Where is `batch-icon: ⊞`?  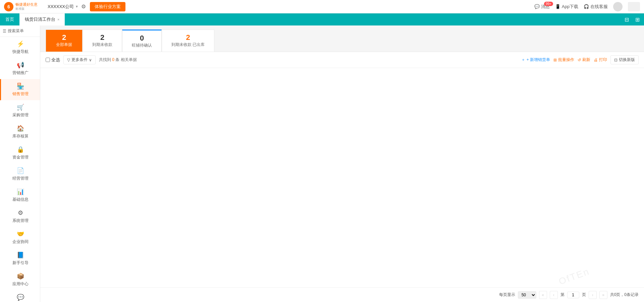 batch-icon: ⊞ is located at coordinates (555, 60).